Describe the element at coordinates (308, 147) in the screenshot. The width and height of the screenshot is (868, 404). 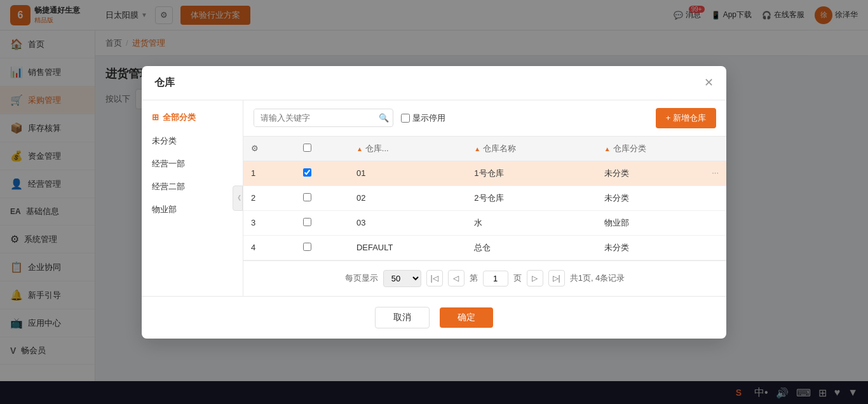
I see `select-all-checkbox` at that location.